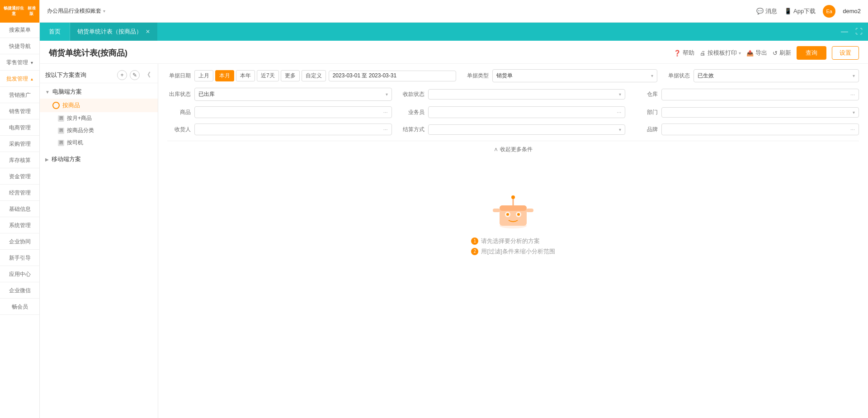 The height and width of the screenshot is (418, 868). I want to click on sidebar-item-basic: 基础信息, so click(20, 209).